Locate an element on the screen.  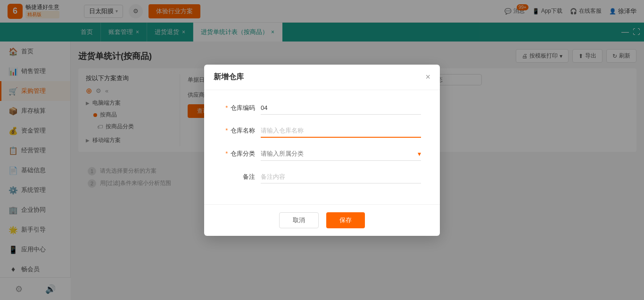
modal-body: * 仓库编码 * 仓库名称 * 仓库分类 is located at coordinates (322, 147).